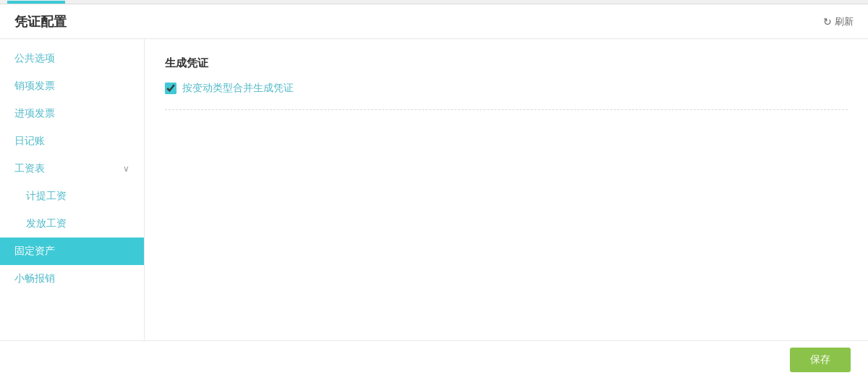 Image resolution: width=868 pixels, height=378 pixels. Describe the element at coordinates (36, 2) in the screenshot. I see `active-tab-indicator` at that location.